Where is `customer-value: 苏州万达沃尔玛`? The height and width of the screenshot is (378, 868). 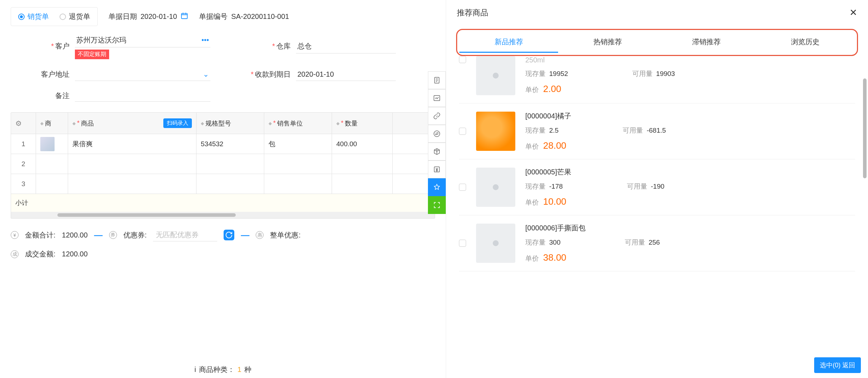
customer-value: 苏州万达沃尔玛 is located at coordinates (101, 40).